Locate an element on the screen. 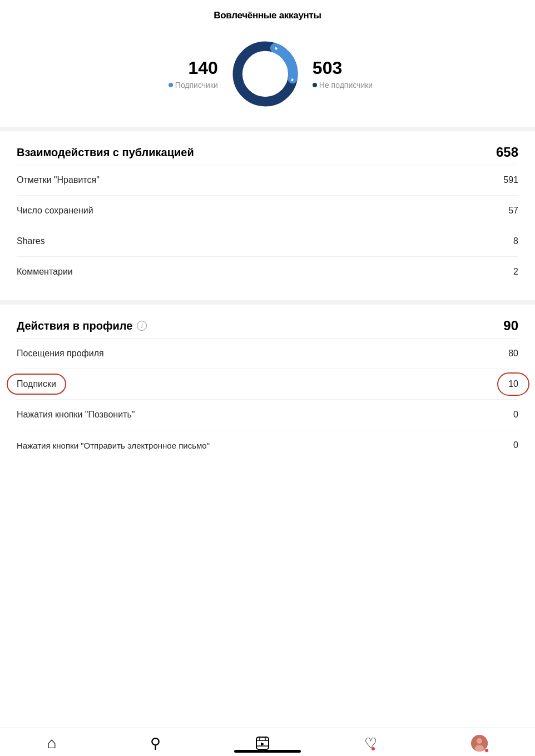  stat-row-shares: Shares 8 is located at coordinates (268, 241).